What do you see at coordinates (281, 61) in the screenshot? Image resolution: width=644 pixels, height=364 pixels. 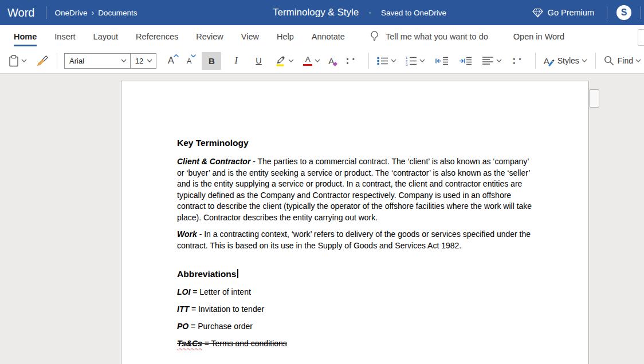 I see `highlighter-icon` at bounding box center [281, 61].